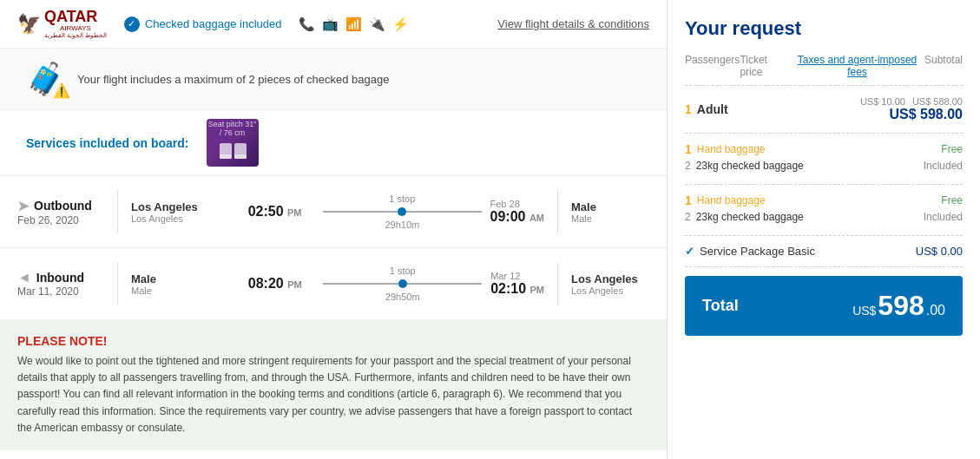 The image size is (980, 459). What do you see at coordinates (824, 109) in the screenshot?
I see `adult-row: 1 Adult US$ 10.00 US$ 588.00 US$ 598.00` at bounding box center [824, 109].